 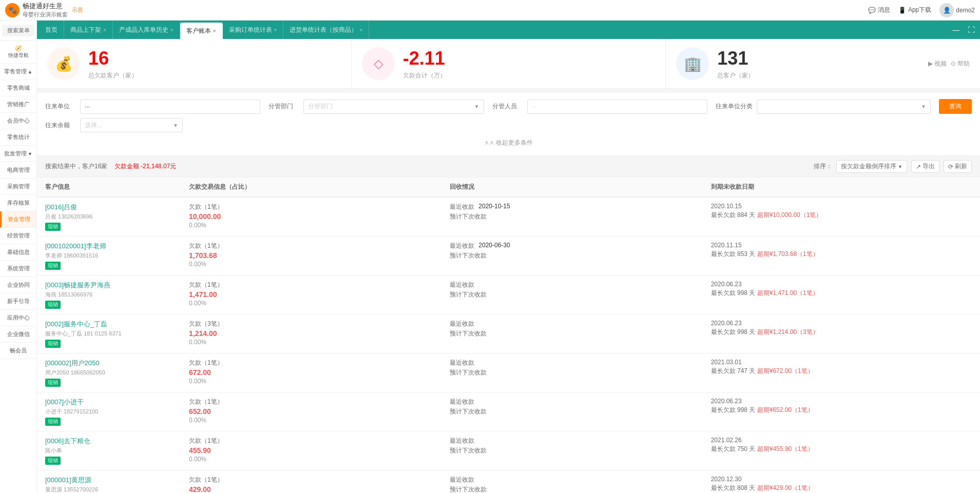 I want to click on customer-tag-3: 现销, so click(x=53, y=344).